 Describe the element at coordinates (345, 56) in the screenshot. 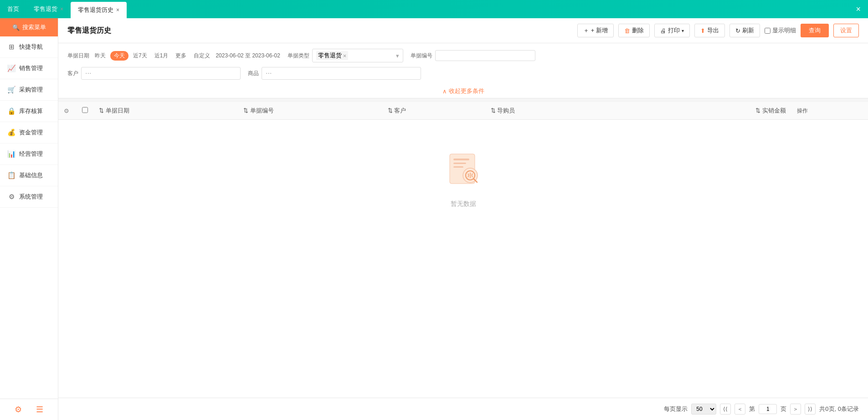

I see `type-tag-close: ×` at that location.